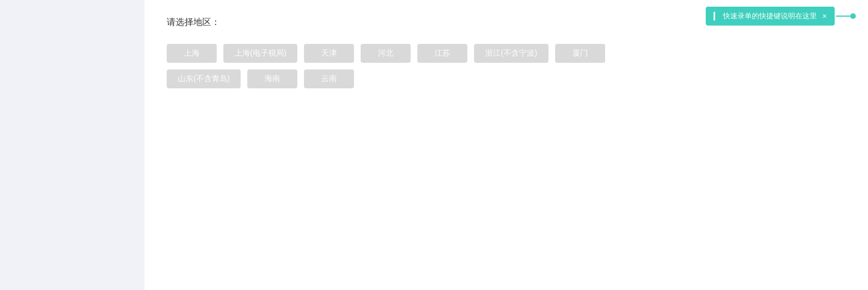 The image size is (868, 290). I want to click on region-button-shanghai: 上海, so click(192, 53).